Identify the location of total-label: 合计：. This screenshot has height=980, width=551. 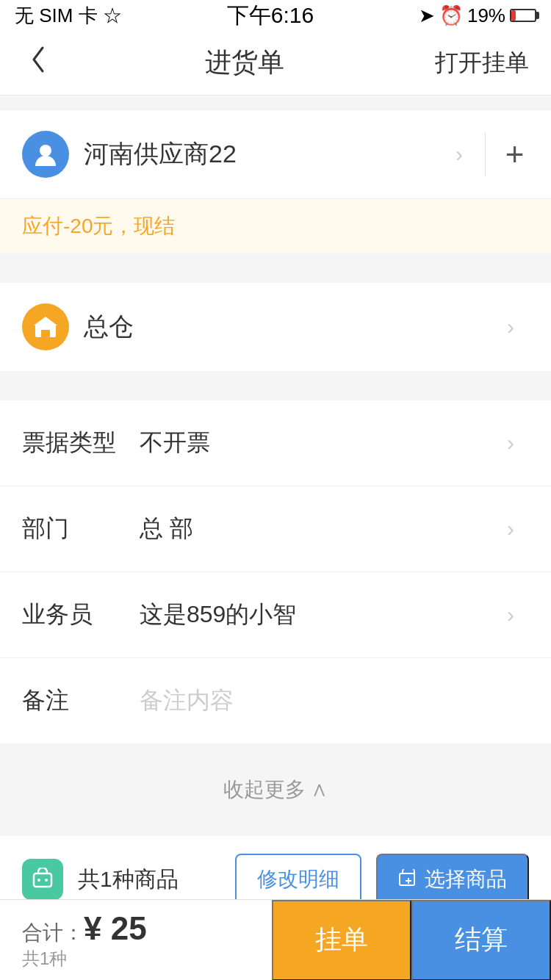
(53, 933).